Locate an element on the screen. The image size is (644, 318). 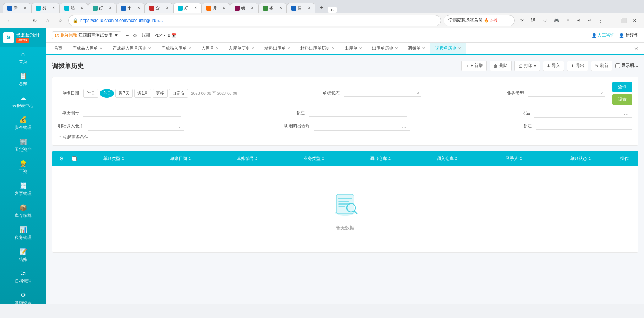
page-tab-product-in-hist: 产成品入库单历史 ✕ is located at coordinates (132, 49).